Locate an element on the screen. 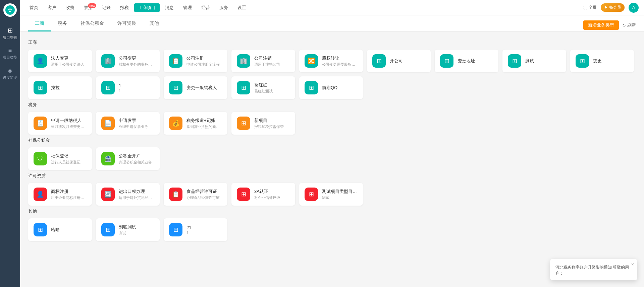 The image size is (644, 287). nav-operate: 经营 is located at coordinates (206, 8).